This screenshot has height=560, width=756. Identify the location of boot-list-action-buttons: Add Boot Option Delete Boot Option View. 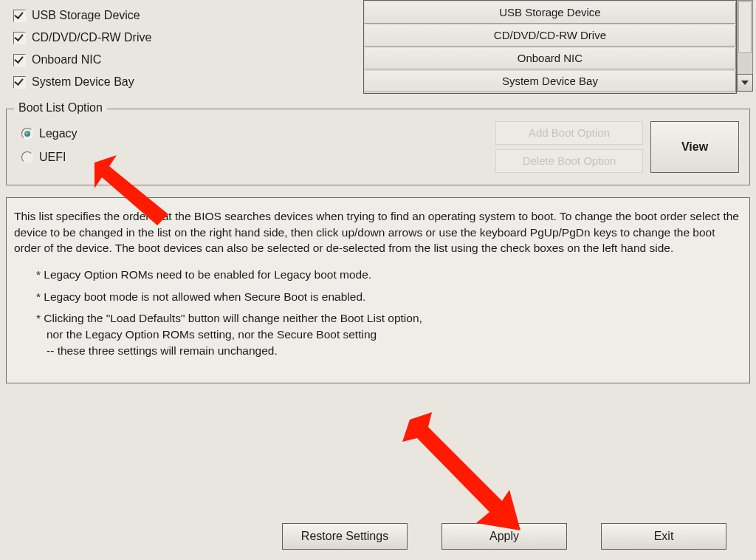
(617, 147).